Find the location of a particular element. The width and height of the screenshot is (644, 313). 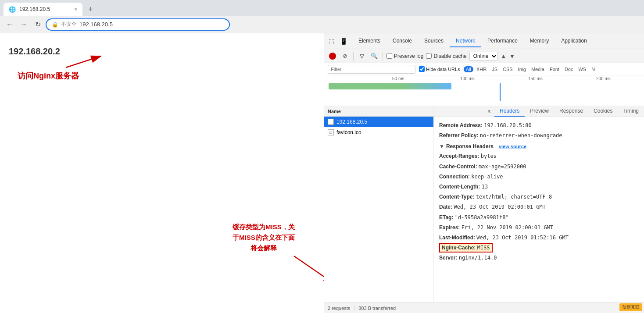

header-val: keep-alive is located at coordinates (487, 177).